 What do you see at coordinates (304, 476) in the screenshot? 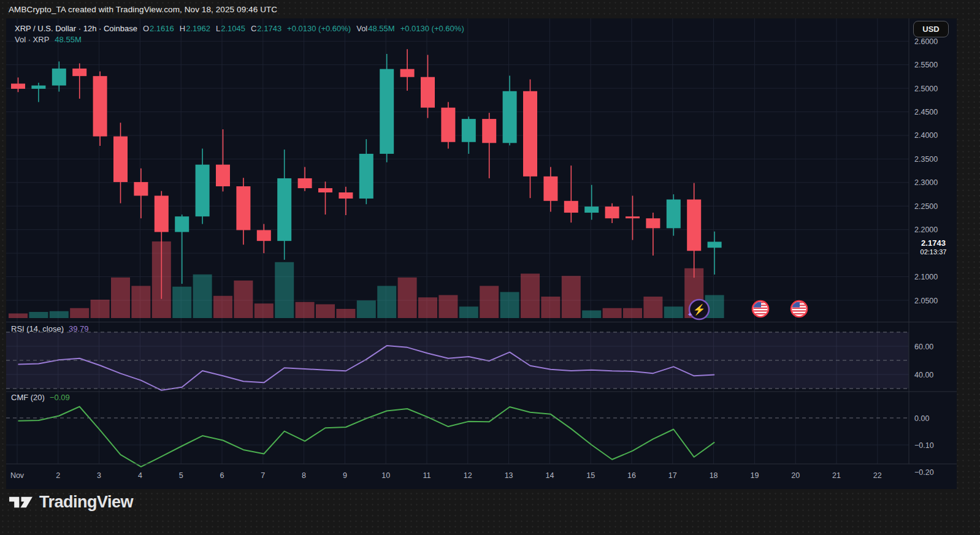
I see `svg-text: 8` at bounding box center [304, 476].